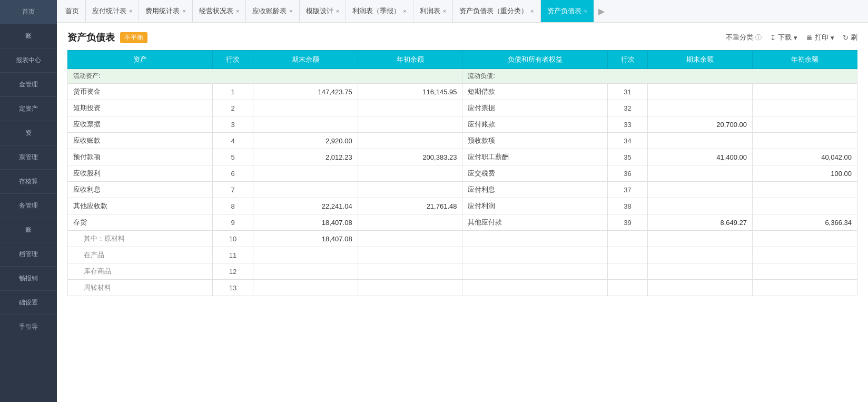 This screenshot has height=402, width=868. I want to click on table-row: 库存商品 12, so click(462, 272).